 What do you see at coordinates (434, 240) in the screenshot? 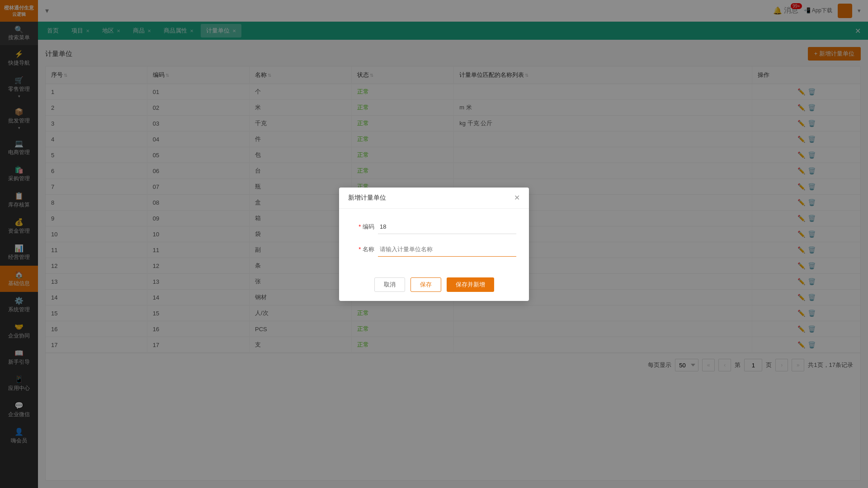
I see `modal-body: * 编码 * 名称` at bounding box center [434, 240].